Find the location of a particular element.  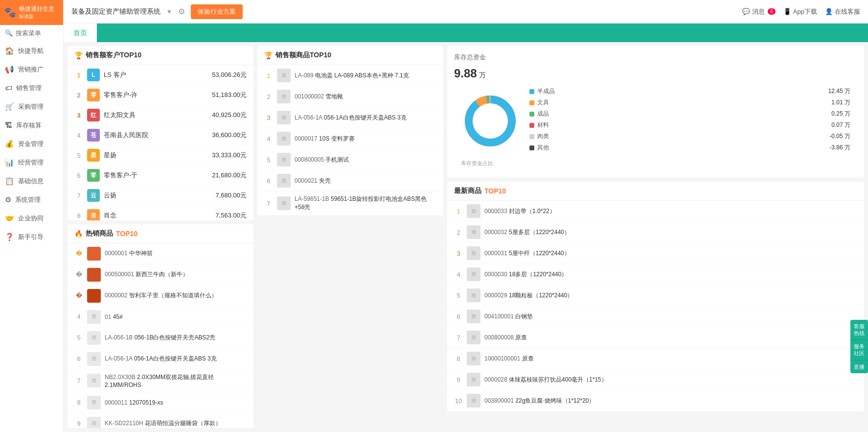

product-name: 01 45# is located at coordinates (176, 317).